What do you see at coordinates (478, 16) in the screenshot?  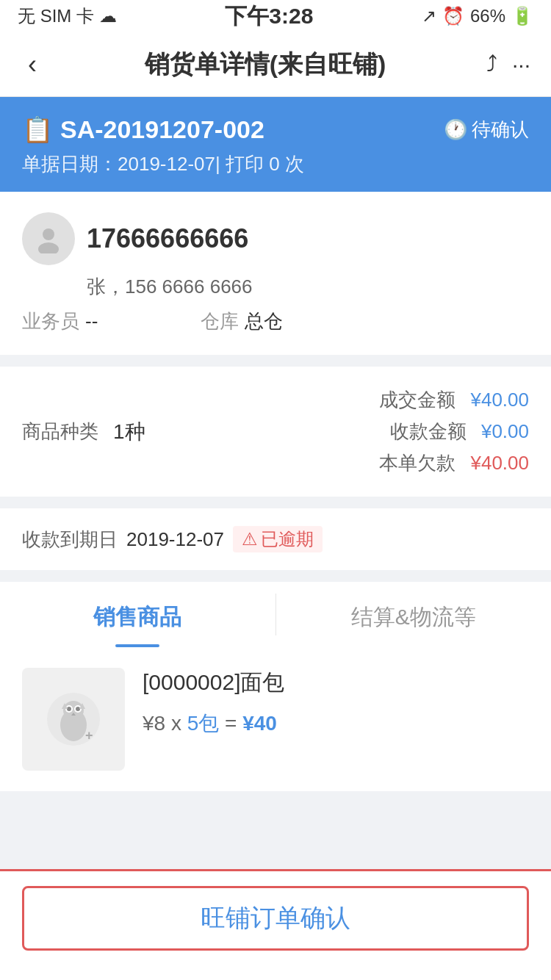 I see `status-right: ↗ ⏰ 66% 🔋` at bounding box center [478, 16].